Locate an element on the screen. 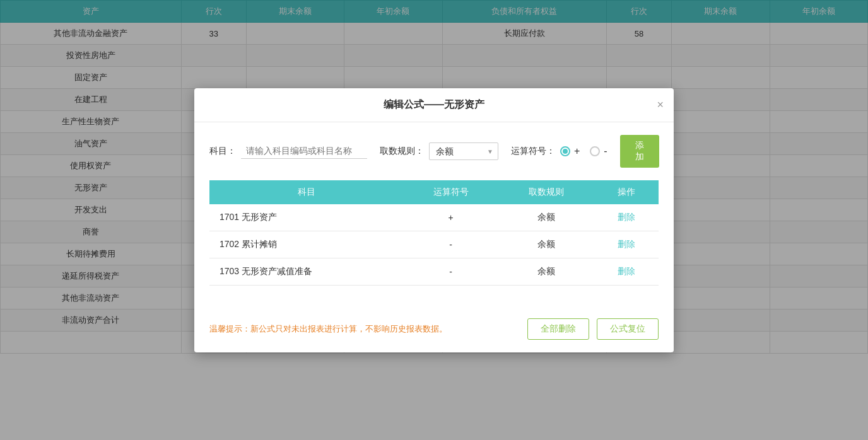 The image size is (868, 440). row-subject: 1701 无形资产 is located at coordinates (307, 218).